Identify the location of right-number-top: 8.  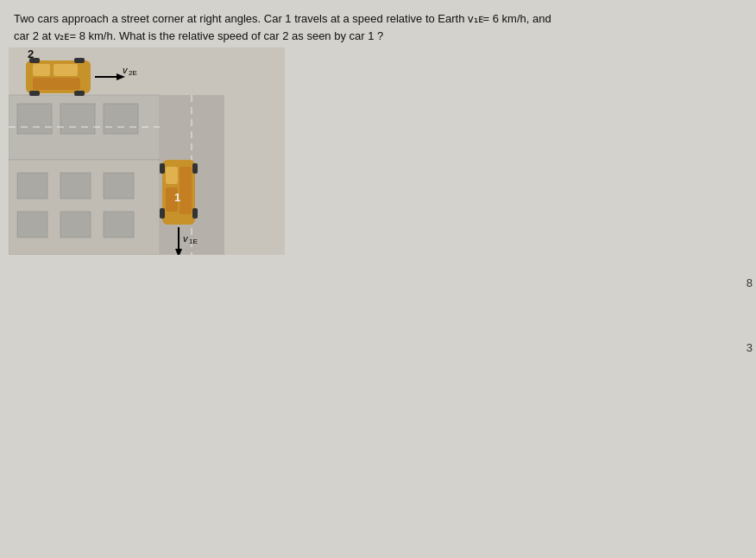
(749, 283).